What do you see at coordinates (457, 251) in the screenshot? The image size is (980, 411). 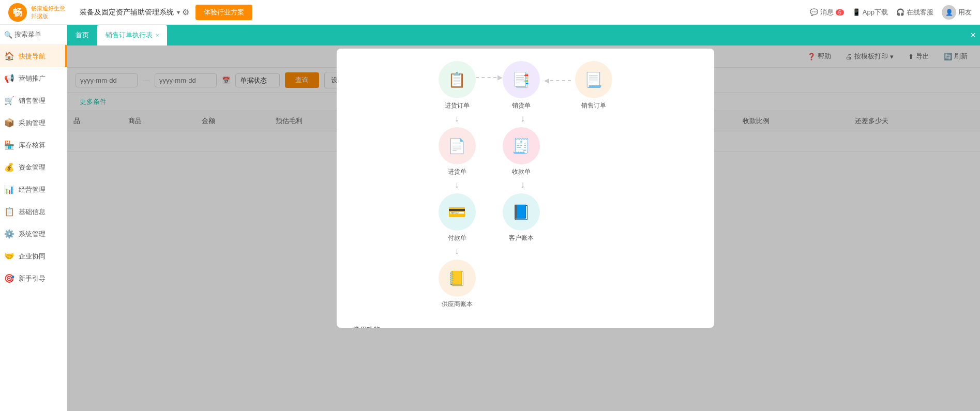 I see `arrow-down-3: ↓` at bounding box center [457, 251].